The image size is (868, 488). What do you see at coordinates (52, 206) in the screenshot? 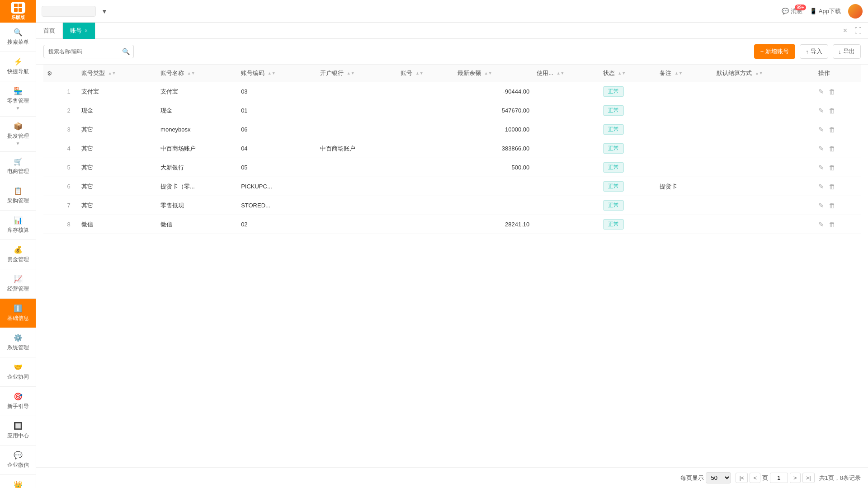
I see `td-settings` at bounding box center [52, 206].